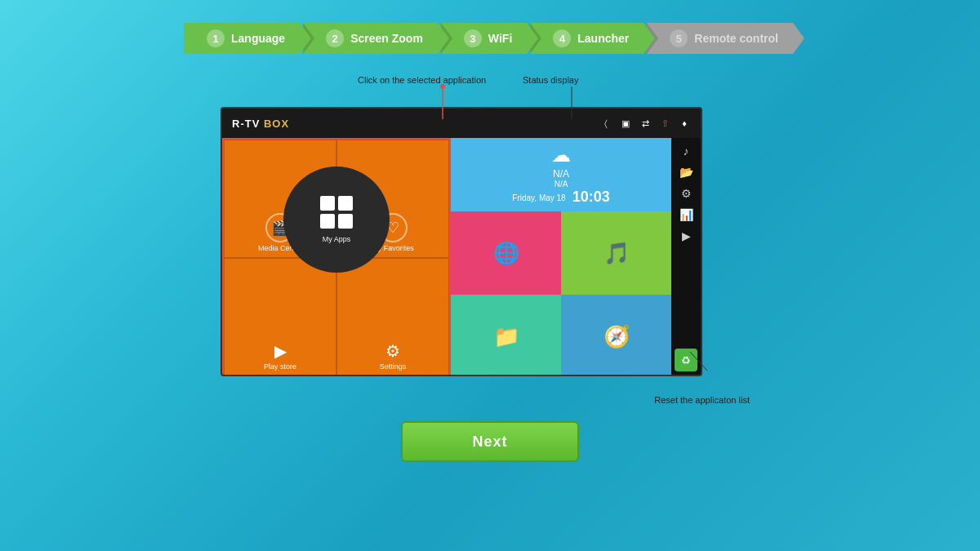 This screenshot has height=551, width=980. What do you see at coordinates (281, 351) in the screenshot?
I see `playstore-icon: ▶` at bounding box center [281, 351].